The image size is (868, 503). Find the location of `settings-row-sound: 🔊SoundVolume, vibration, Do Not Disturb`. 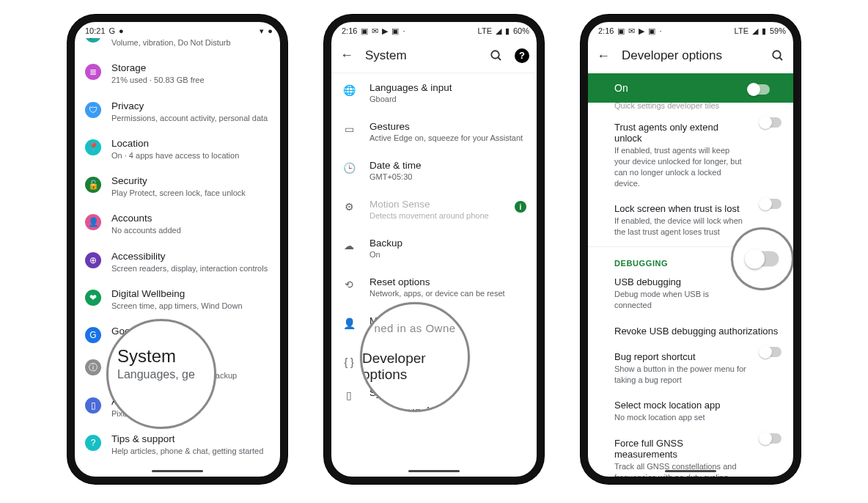

settings-row-sound: 🔊SoundVolume, vibration, Do Not Disturb is located at coordinates (177, 47).